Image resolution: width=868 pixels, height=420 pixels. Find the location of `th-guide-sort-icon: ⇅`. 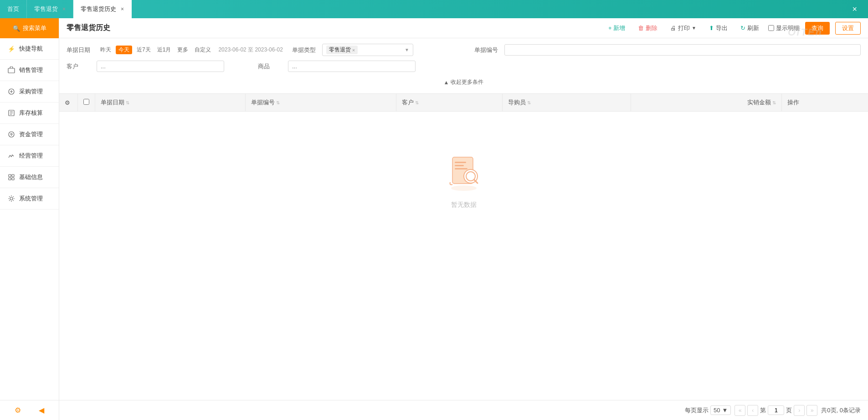

th-guide-sort-icon: ⇅ is located at coordinates (529, 103).